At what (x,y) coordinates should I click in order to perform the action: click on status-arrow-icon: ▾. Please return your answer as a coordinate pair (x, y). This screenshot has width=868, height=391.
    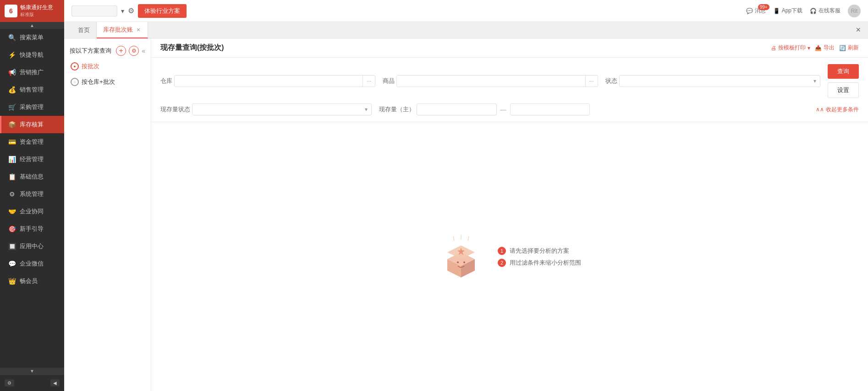
    Looking at the image, I should click on (815, 81).